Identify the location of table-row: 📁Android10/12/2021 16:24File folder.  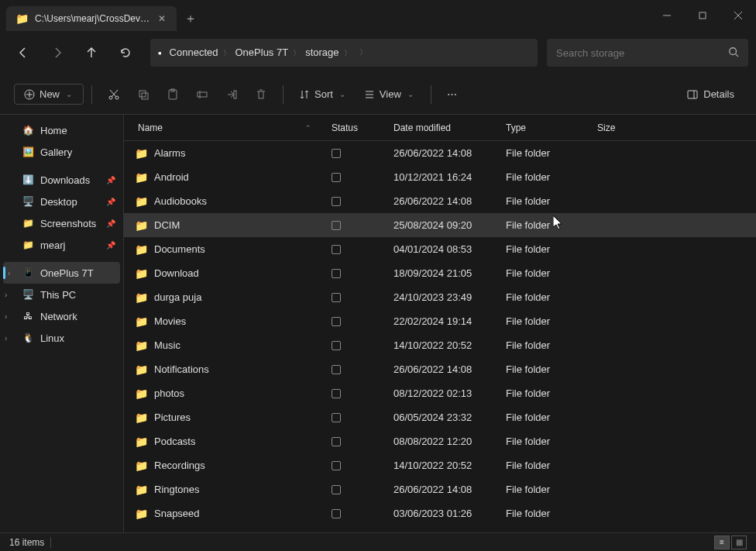
(440, 177).